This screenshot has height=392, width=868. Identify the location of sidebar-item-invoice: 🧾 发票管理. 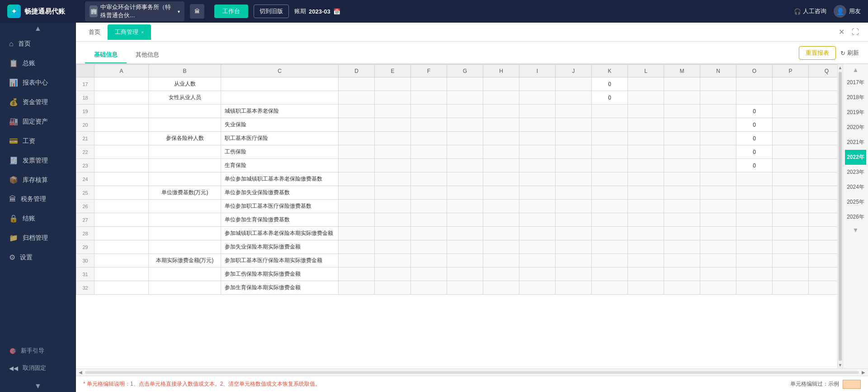
(38, 160).